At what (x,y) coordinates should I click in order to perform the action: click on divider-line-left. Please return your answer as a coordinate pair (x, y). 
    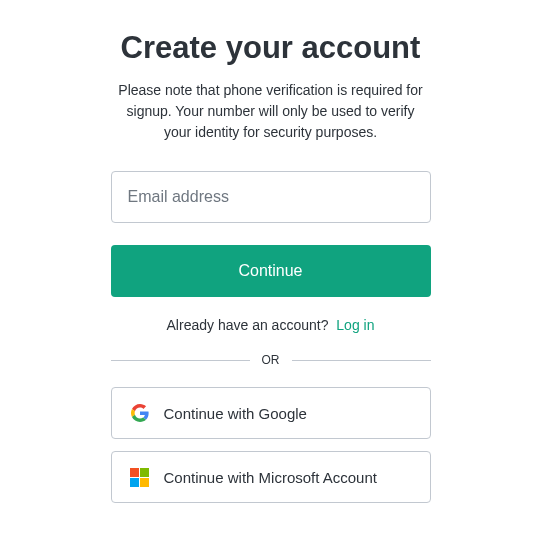
    Looking at the image, I should click on (180, 360).